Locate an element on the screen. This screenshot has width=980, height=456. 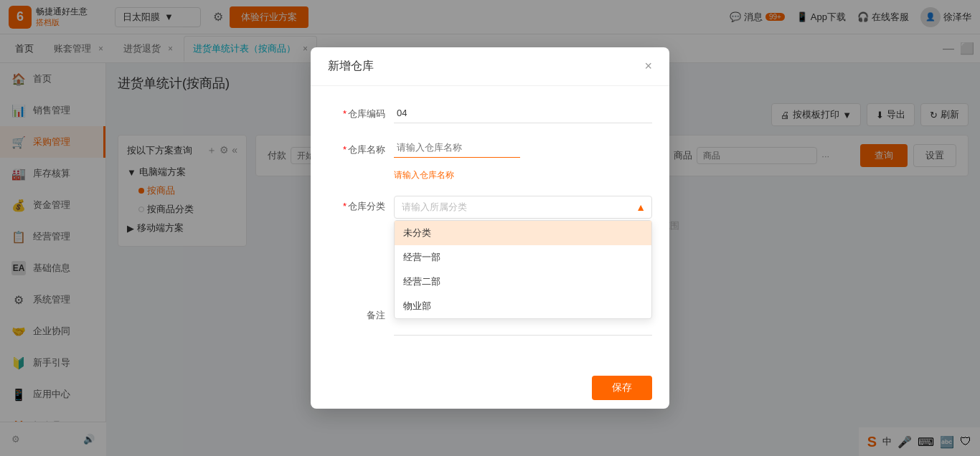
form-row-code: 仓库编码 is located at coordinates (490, 113).